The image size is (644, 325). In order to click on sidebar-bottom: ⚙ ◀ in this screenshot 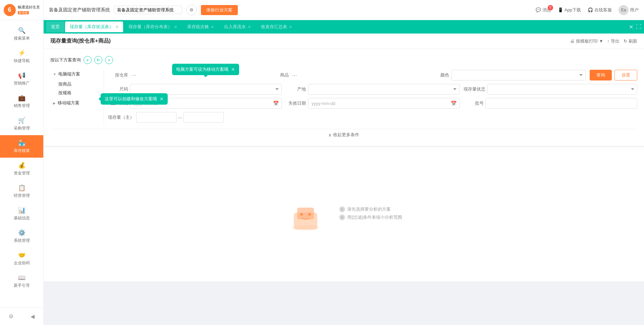, I will do `click(21, 316)`.